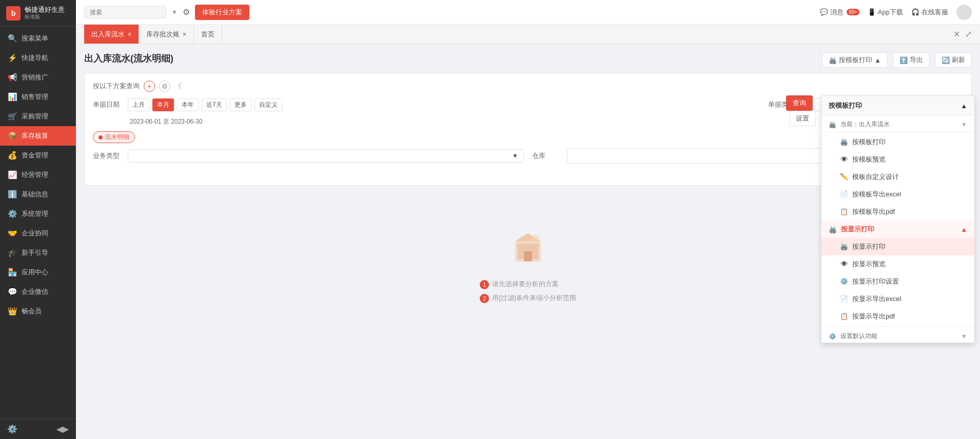  I want to click on sales-icon: 📊, so click(12, 97).